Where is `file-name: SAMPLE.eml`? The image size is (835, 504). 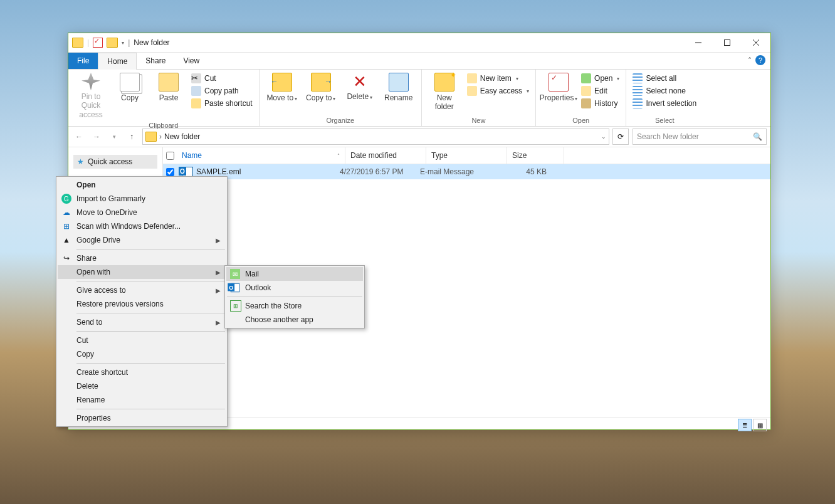 file-name: SAMPLE.eml is located at coordinates (218, 172).